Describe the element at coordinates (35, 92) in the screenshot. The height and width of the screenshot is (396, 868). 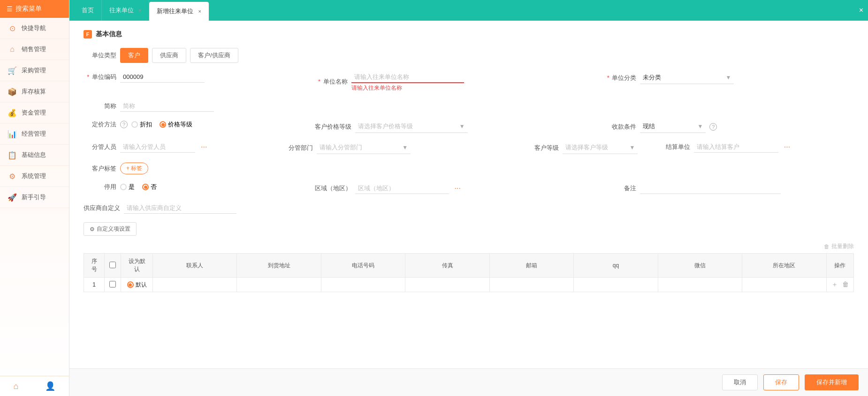
I see `sidebar-item-inventory: 📦 库存核算` at that location.